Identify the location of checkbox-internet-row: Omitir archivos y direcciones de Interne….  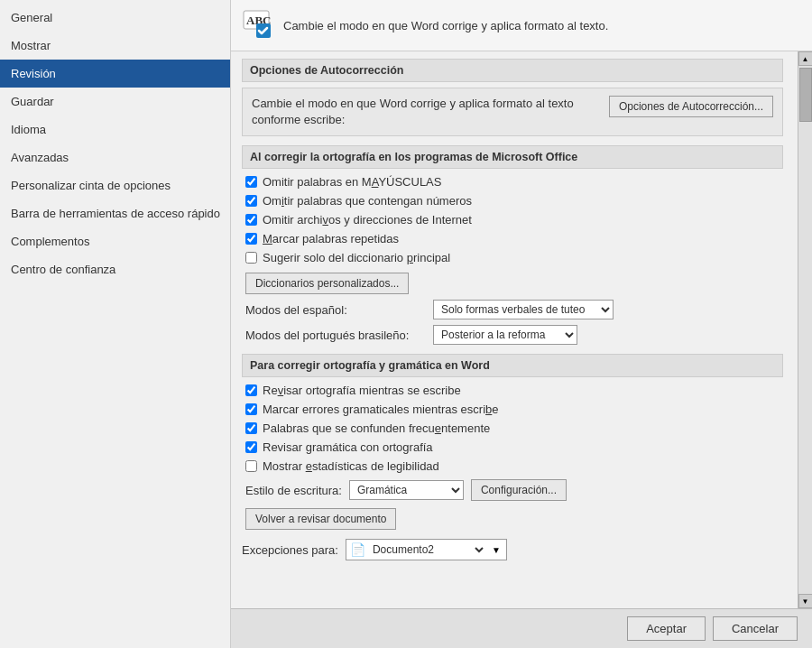
(512, 220).